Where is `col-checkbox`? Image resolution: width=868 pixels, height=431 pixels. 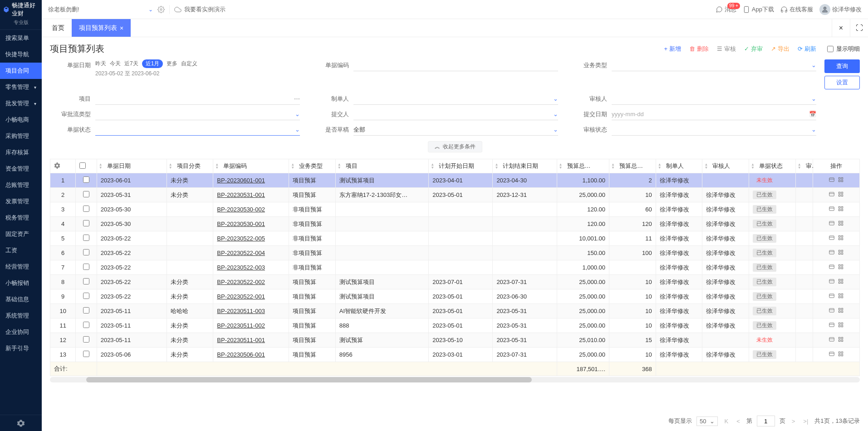
col-checkbox is located at coordinates (86, 166).